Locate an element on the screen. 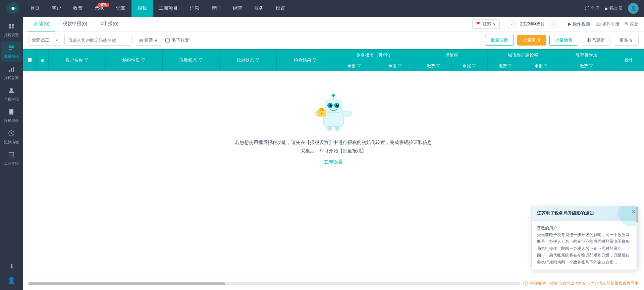 This screenshot has height=290, width=644. member-btn: ▶ 畅会员 is located at coordinates (614, 8).